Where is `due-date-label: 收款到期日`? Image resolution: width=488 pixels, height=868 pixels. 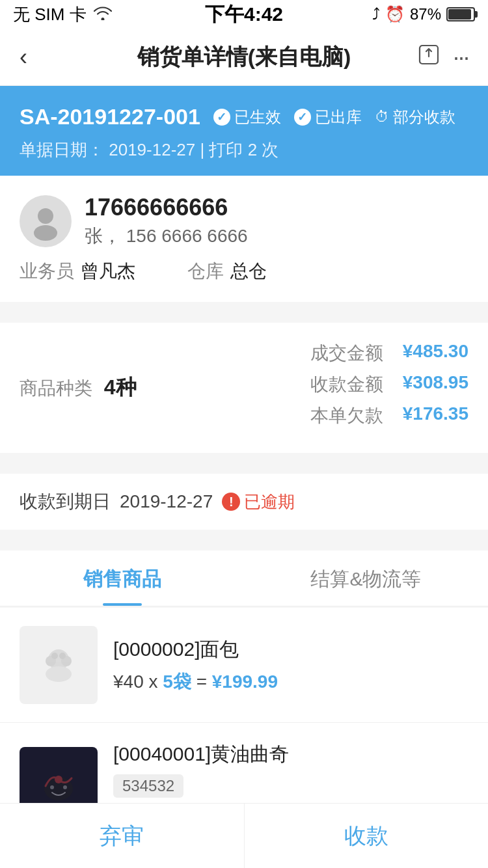
due-date-label: 收款到期日 is located at coordinates (65, 502).